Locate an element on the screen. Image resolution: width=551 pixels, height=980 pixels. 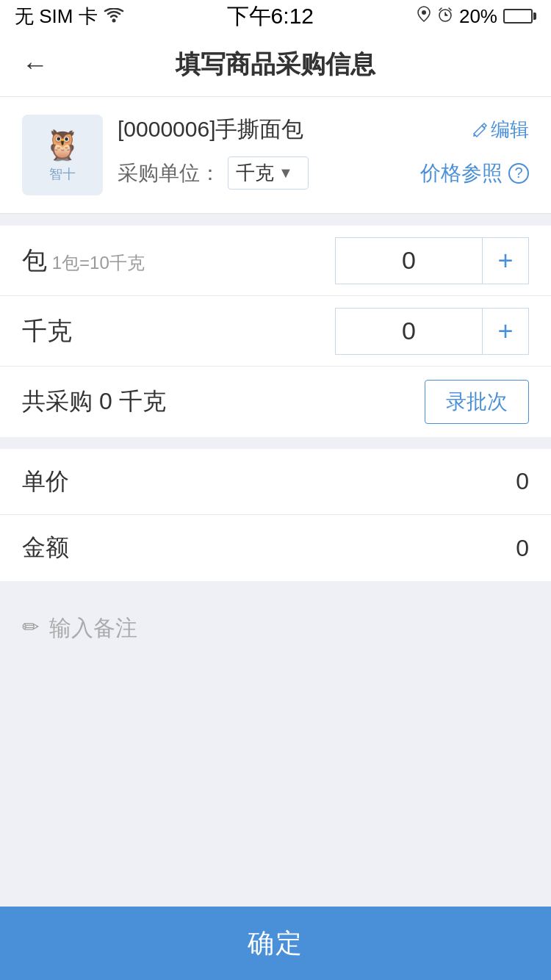
nav-bar: ← 填写商品采购信息 is located at coordinates (276, 65).